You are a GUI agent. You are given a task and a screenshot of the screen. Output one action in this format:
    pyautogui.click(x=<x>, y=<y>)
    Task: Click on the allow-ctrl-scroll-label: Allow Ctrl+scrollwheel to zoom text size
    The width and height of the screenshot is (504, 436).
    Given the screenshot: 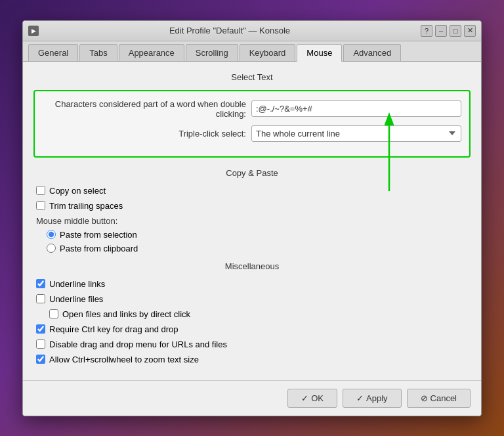 What is the action you would take?
    pyautogui.click(x=124, y=360)
    